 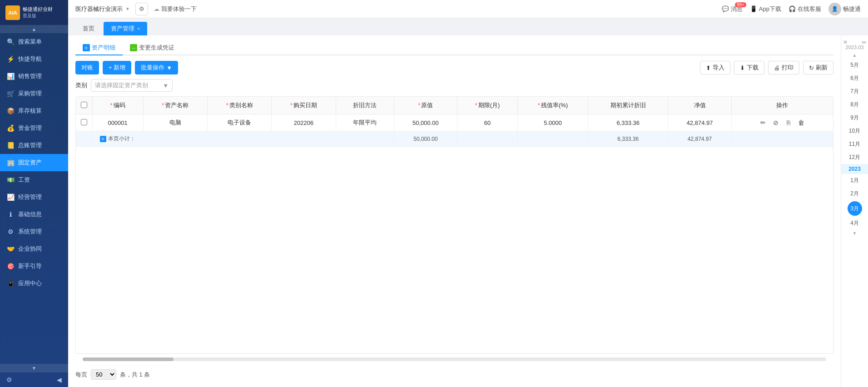 What do you see at coordinates (789, 123) in the screenshot?
I see `link-icon: ⎘` at bounding box center [789, 123].